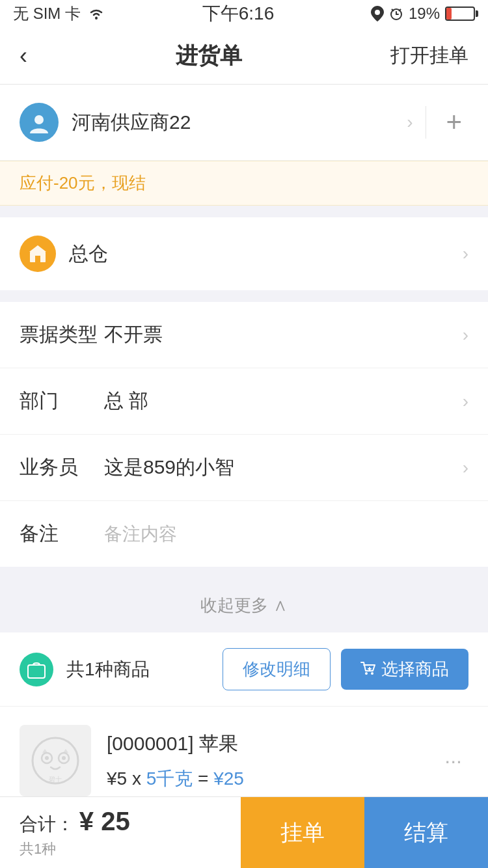 Image resolution: width=488 pixels, height=868 pixels. Describe the element at coordinates (144, 670) in the screenshot. I see `product-count-text: 共1种商品` at that location.